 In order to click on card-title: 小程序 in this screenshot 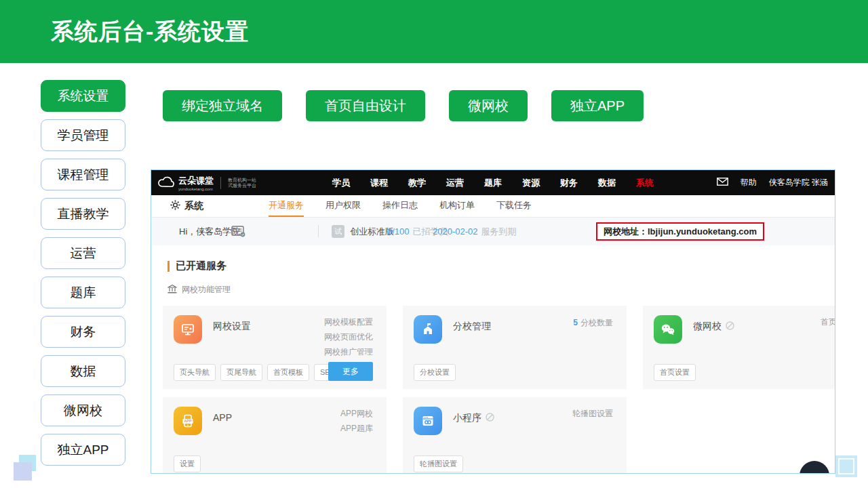, I will do `click(473, 418)`.